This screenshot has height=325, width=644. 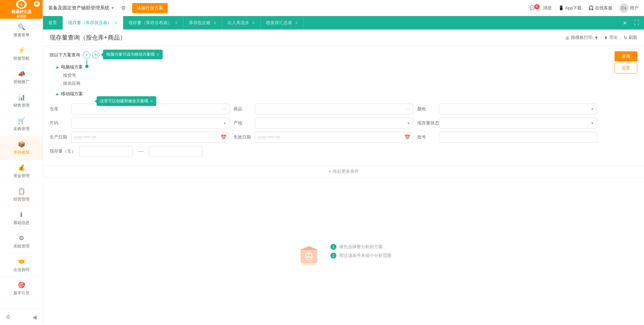 What do you see at coordinates (21, 16) in the screenshot?
I see `logo-sub-text: 标准版` at bounding box center [21, 16].